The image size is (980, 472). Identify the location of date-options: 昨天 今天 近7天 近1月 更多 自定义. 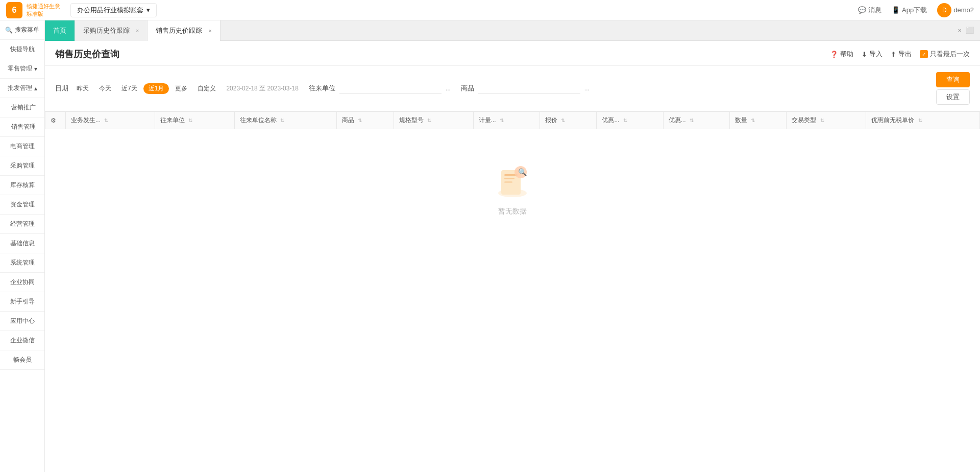
(146, 89).